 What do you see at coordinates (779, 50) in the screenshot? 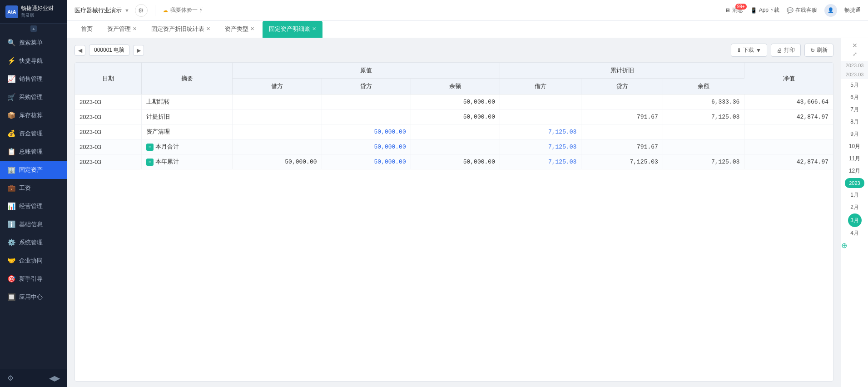
I see `print-icon: 🖨` at bounding box center [779, 50].